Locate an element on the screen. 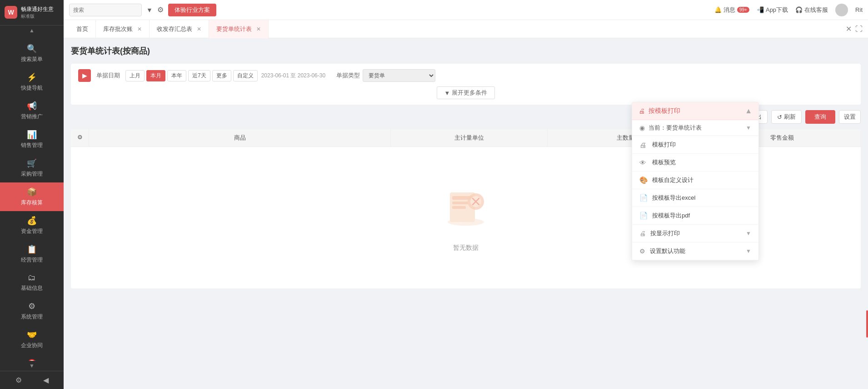 The image size is (868, 389). sidebar-item-label: 企业协同 is located at coordinates (32, 346).